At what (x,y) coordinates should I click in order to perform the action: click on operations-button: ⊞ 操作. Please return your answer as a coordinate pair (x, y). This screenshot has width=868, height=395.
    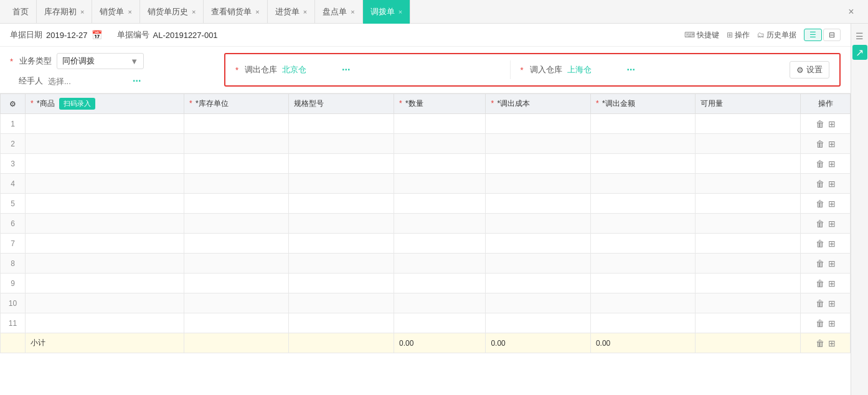
    Looking at the image, I should click on (738, 35).